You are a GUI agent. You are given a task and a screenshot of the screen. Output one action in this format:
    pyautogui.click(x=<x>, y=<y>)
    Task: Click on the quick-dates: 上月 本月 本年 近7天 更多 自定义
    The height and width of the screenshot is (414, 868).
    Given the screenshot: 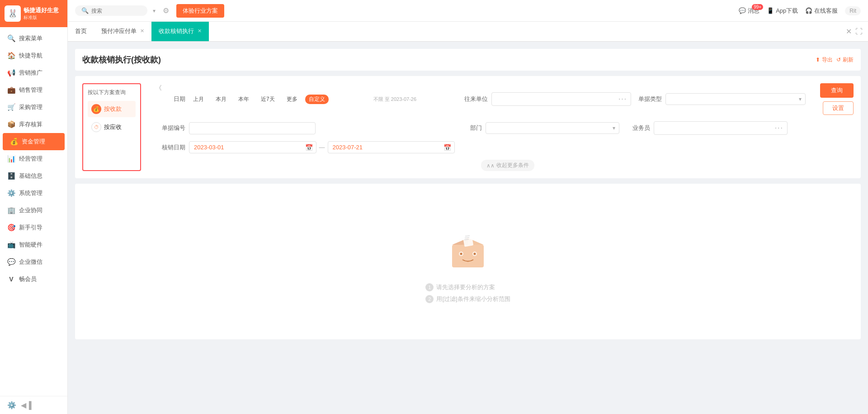 What is the action you would take?
    pyautogui.click(x=259, y=100)
    